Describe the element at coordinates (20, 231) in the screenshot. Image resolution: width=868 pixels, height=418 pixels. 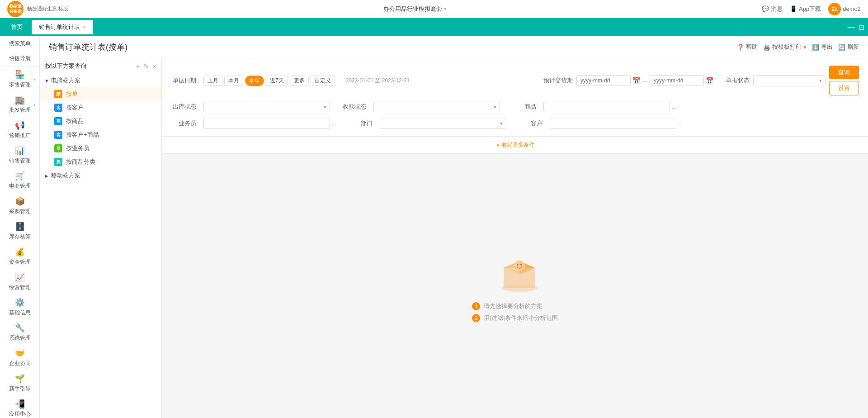
I see `sidebar-item-inventory: 🗄️ 库存核算` at that location.